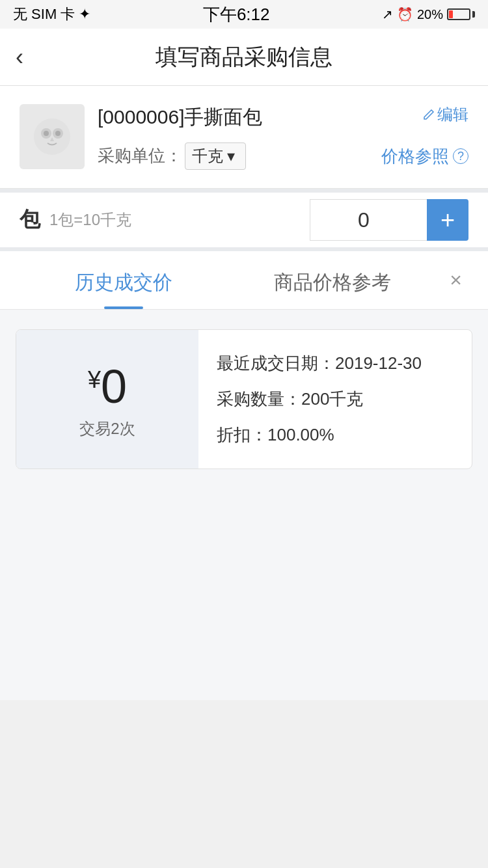 The height and width of the screenshot is (868, 488). What do you see at coordinates (107, 400) in the screenshot?
I see `history-left: ¥0 交易2次` at bounding box center [107, 400].